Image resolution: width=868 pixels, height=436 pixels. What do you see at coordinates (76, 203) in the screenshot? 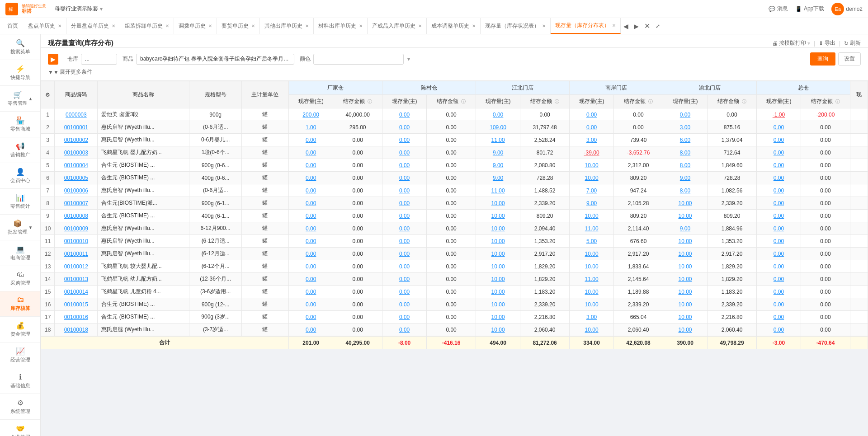
I see `row-code: 00100007` at bounding box center [76, 203].